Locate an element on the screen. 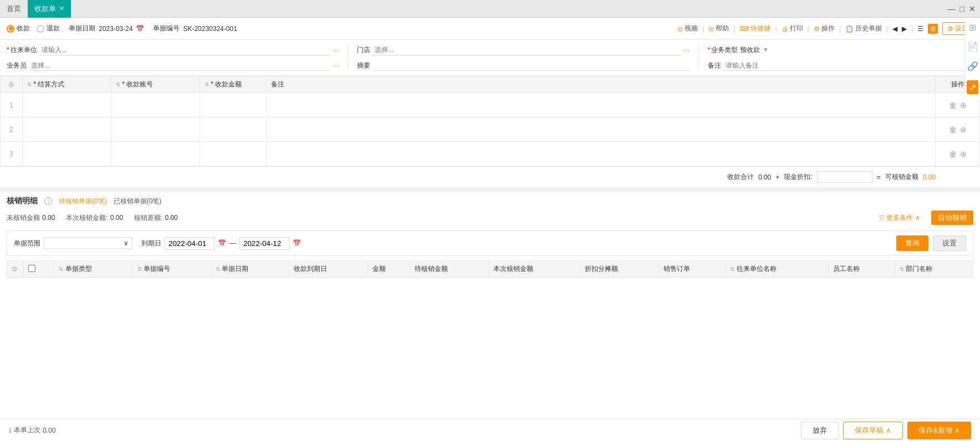 Image resolution: width=980 pixels, height=441 pixels. filter-icon: ▽ is located at coordinates (881, 218).